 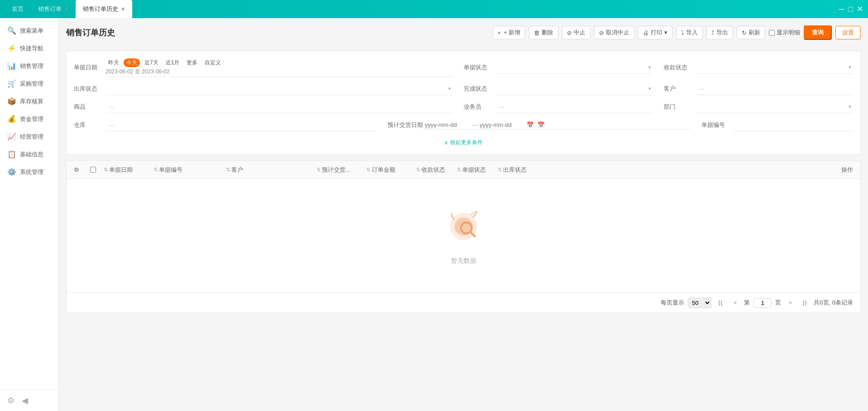 I want to click on calendar-to-icon: 📅, so click(x=541, y=125).